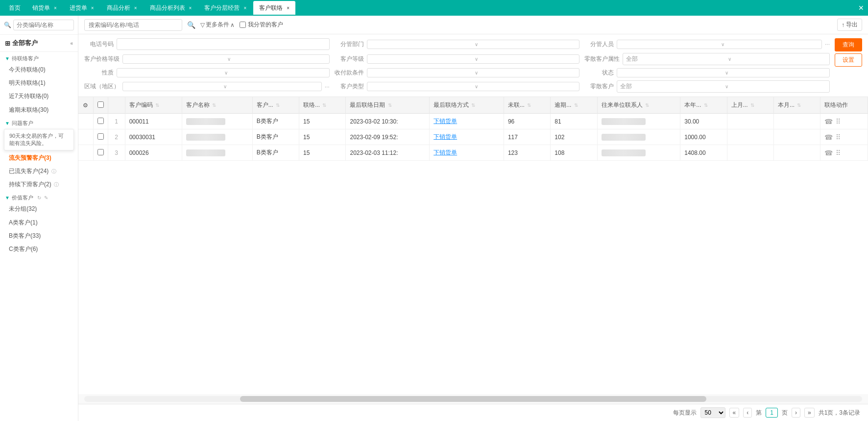 The width and height of the screenshot is (868, 421). Describe the element at coordinates (527, 105) in the screenshot. I see `th-no-contact: 未联... ⇅` at that location.